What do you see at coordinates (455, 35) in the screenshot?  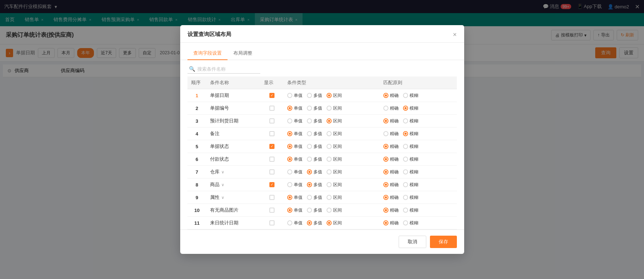 I see `dialog-close-button: ×` at bounding box center [455, 35].